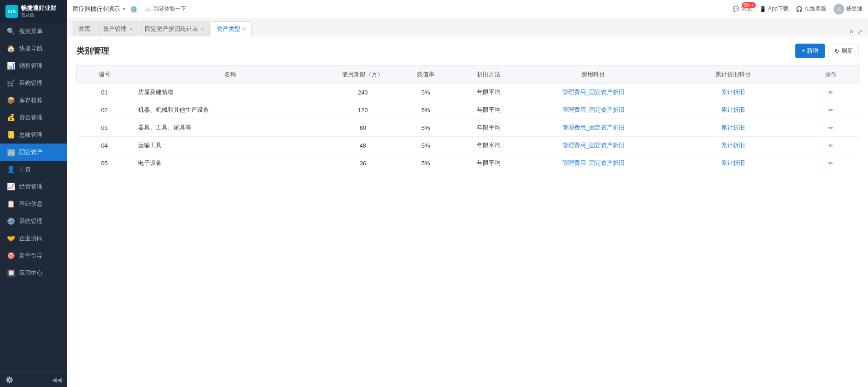  What do you see at coordinates (856, 32) in the screenshot?
I see `window-controls: × ⤢` at bounding box center [856, 32].